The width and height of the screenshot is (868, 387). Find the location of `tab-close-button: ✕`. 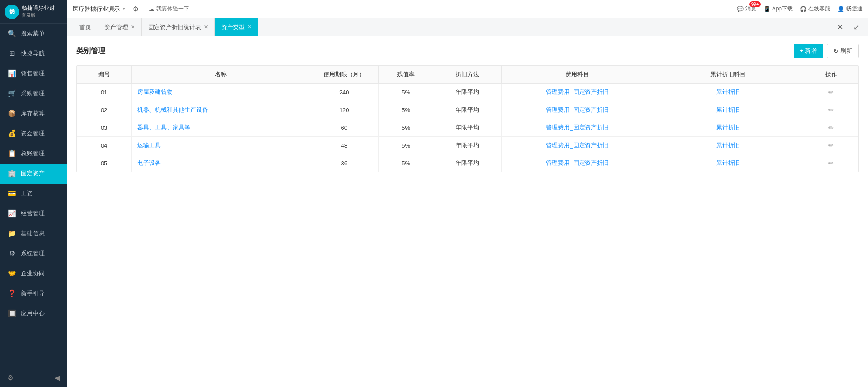

tab-close-button: ✕ is located at coordinates (840, 27).